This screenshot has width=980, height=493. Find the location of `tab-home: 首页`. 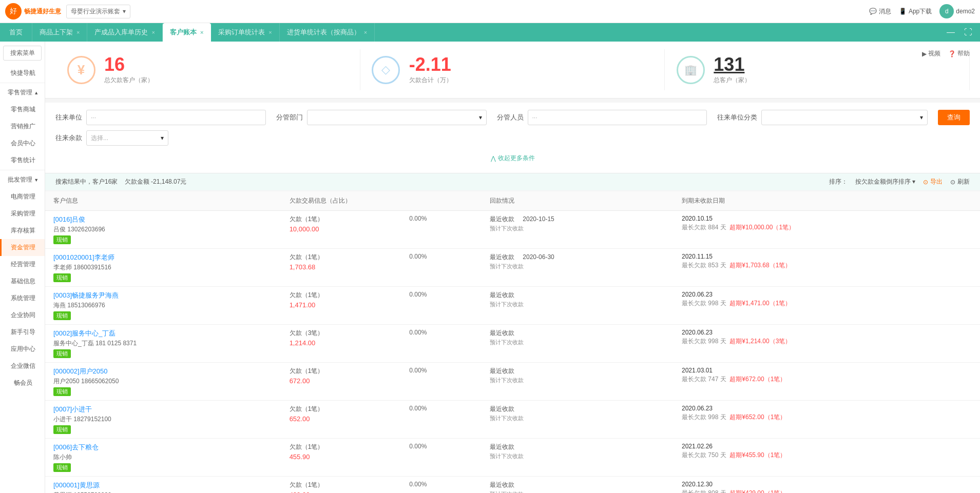

tab-home: 首页 is located at coordinates (16, 32).